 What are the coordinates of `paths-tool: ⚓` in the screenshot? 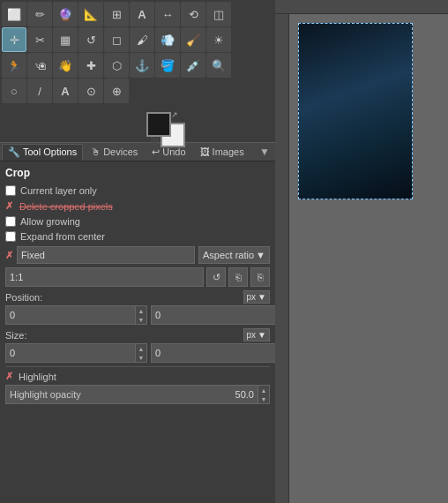 It's located at (142, 65).